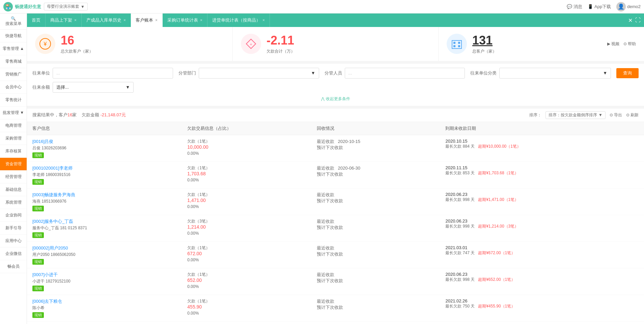  I want to click on video-action: ▶ 视频, so click(613, 44).